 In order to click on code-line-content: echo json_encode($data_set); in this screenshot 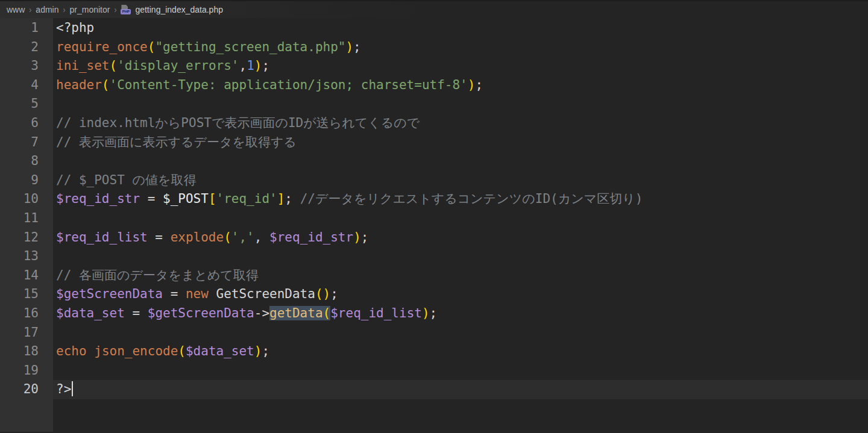, I will do `click(461, 352)`.